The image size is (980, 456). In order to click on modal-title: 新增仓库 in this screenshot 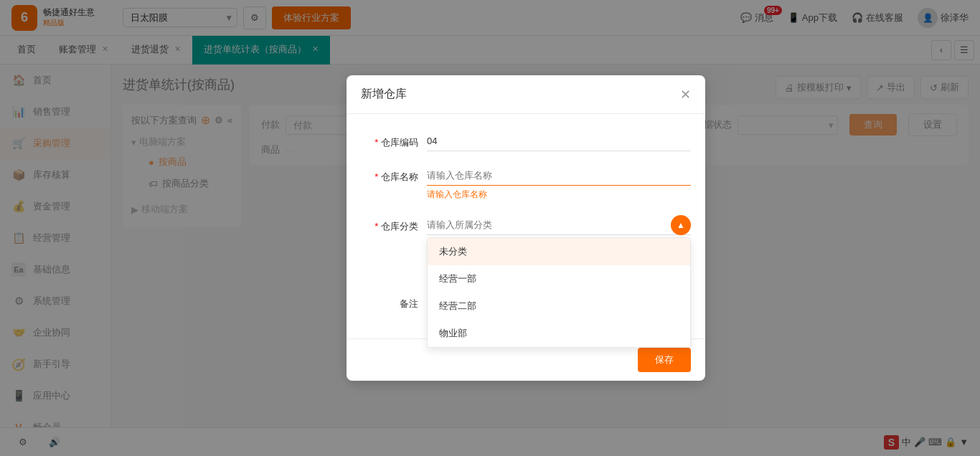, I will do `click(384, 95)`.